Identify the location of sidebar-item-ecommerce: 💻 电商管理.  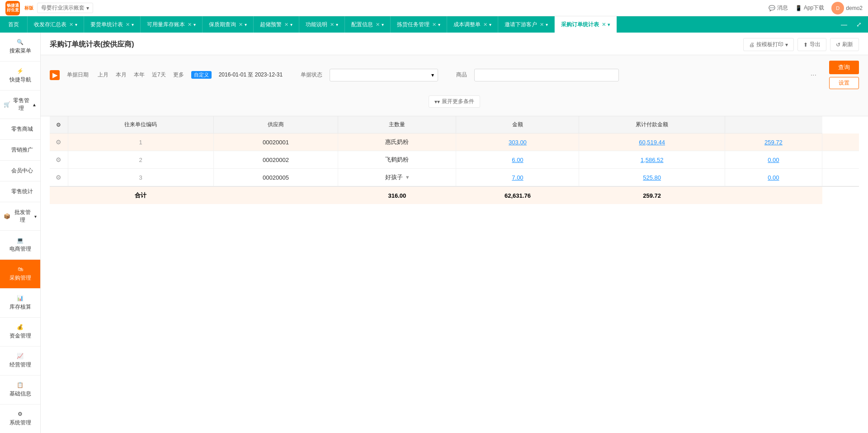
(20, 245).